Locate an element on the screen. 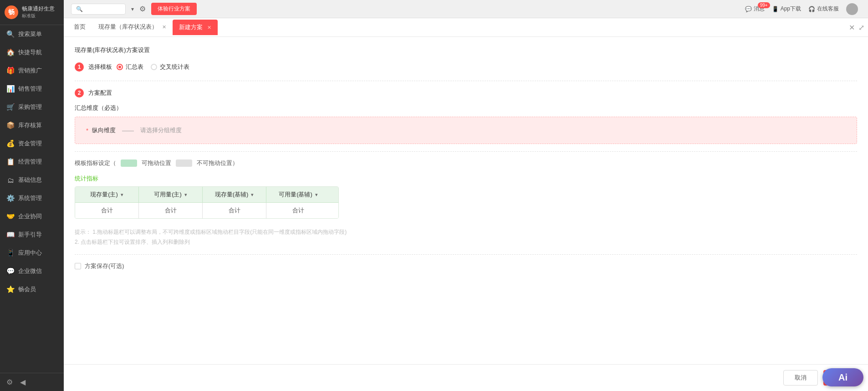 The width and height of the screenshot is (868, 391). dimension-area: * 纵向维度 —— 请选择分组维度 is located at coordinates (466, 130).